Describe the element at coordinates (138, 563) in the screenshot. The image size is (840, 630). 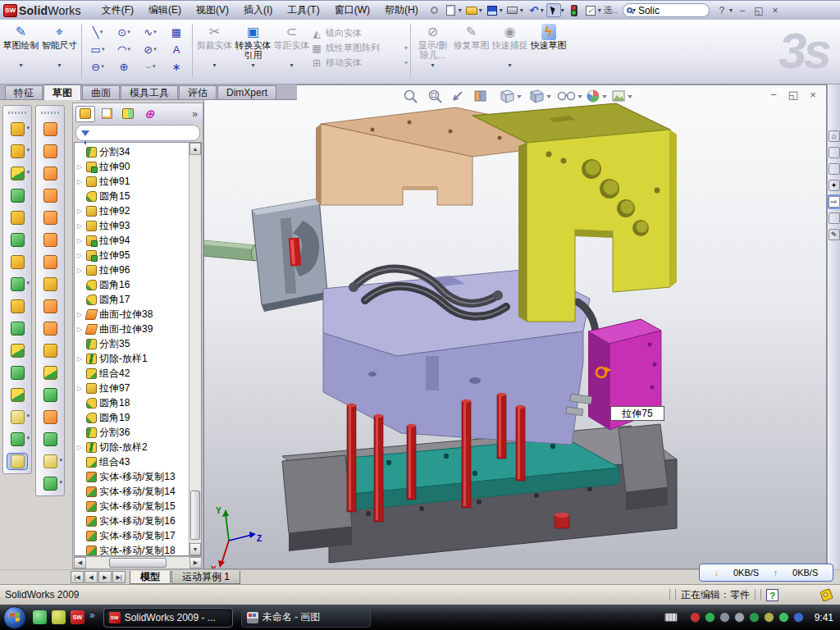
I see `tree-horizontal-scrollbar: ◀ ▶` at that location.